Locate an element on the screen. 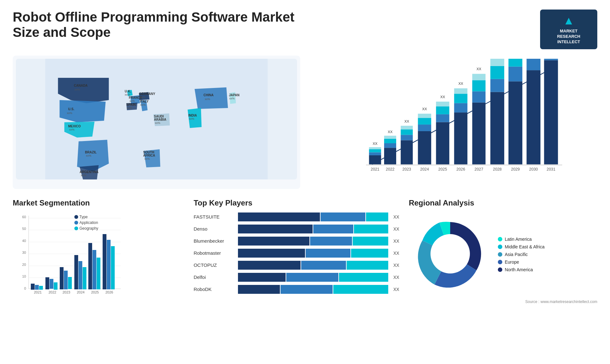 This screenshot has height=364, width=610. svg-text: CHINA is located at coordinates (209, 95).